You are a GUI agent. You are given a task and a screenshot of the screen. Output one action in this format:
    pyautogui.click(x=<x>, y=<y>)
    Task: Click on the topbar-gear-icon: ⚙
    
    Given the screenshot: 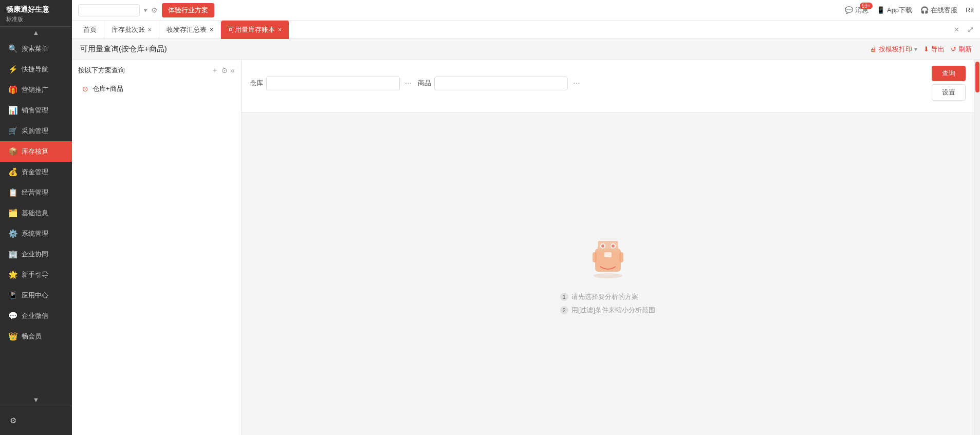 What is the action you would take?
    pyautogui.click(x=154, y=10)
    